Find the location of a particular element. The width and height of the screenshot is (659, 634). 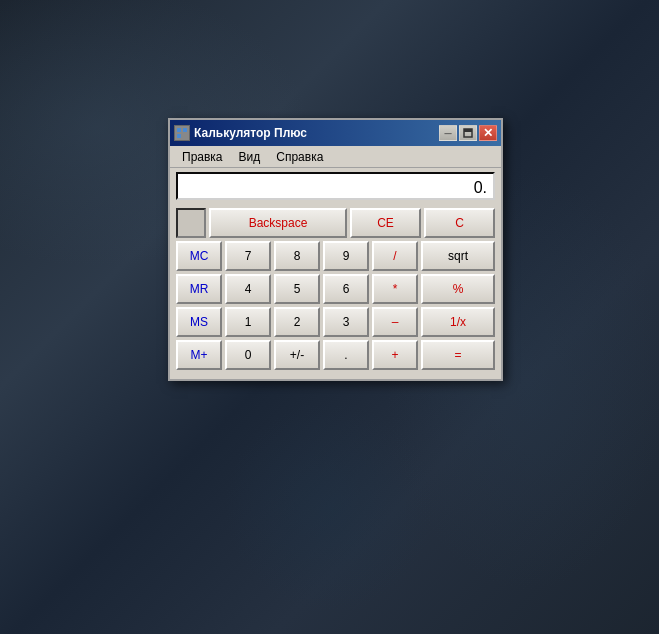

sub-button: – is located at coordinates (395, 322).